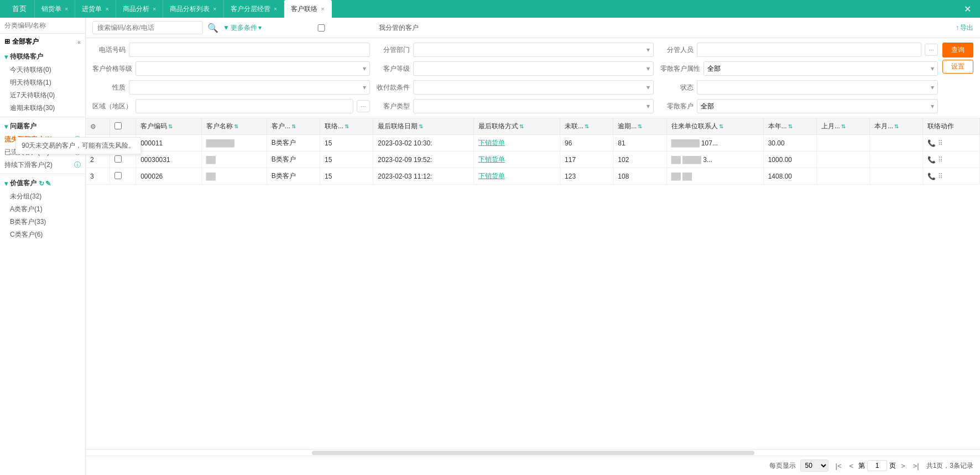 Image resolution: width=980 pixels, height=475 pixels. Describe the element at coordinates (169, 143) in the screenshot. I see `td-code-1: 000011` at that location.